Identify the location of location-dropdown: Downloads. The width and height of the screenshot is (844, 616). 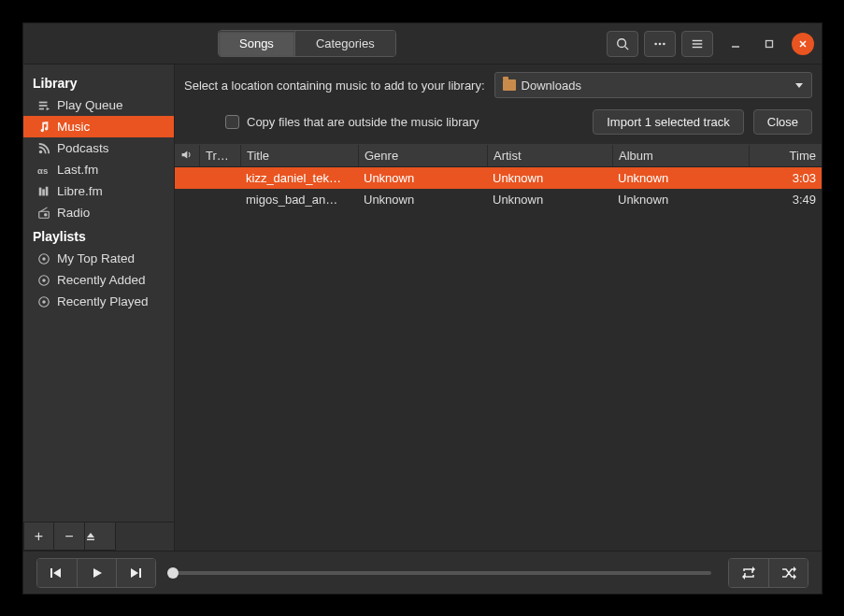
(653, 85).